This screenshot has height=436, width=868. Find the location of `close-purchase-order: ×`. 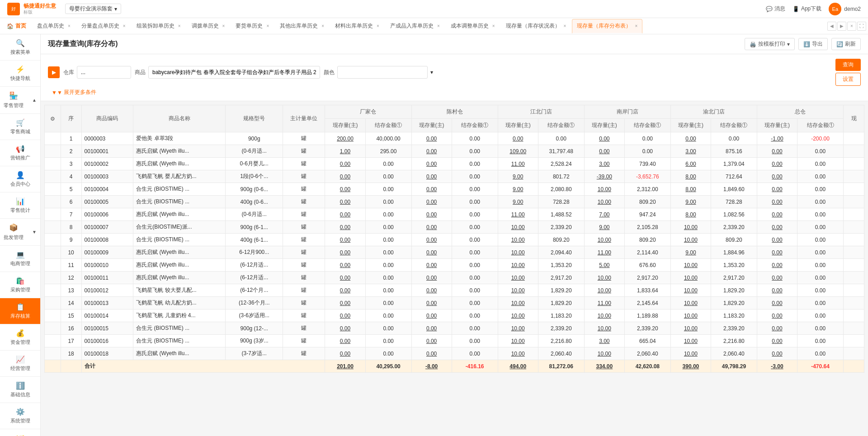

close-purchase-order: × is located at coordinates (268, 26).